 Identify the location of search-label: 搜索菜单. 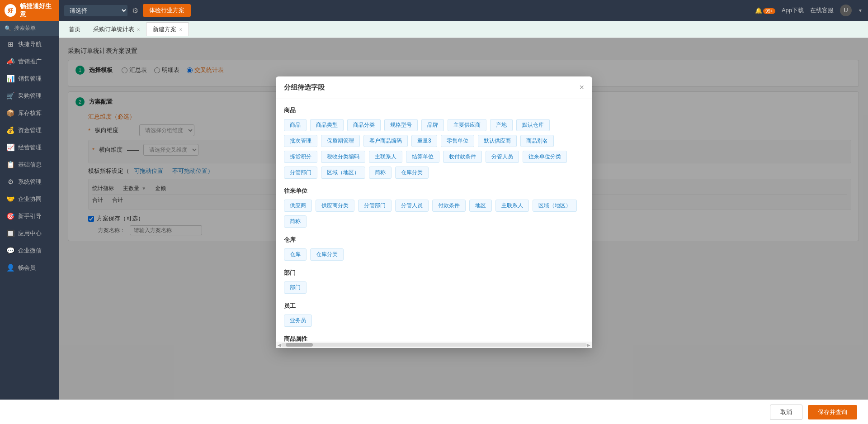
(25, 28).